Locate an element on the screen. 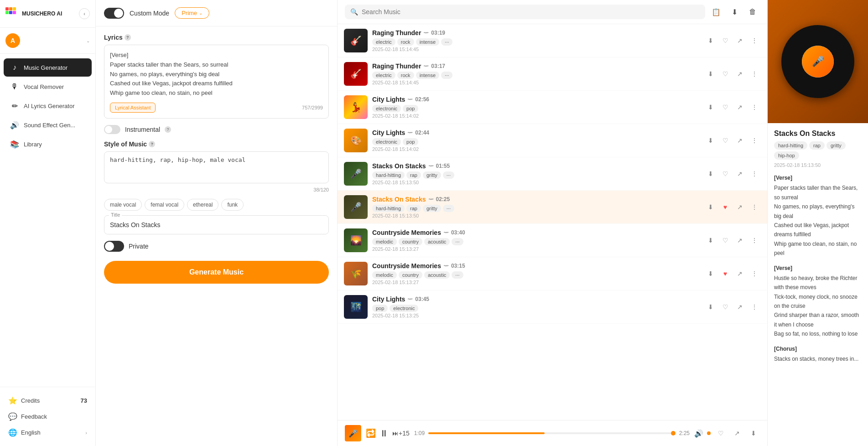  forward-button: ⏭+15 is located at coordinates (401, 433).